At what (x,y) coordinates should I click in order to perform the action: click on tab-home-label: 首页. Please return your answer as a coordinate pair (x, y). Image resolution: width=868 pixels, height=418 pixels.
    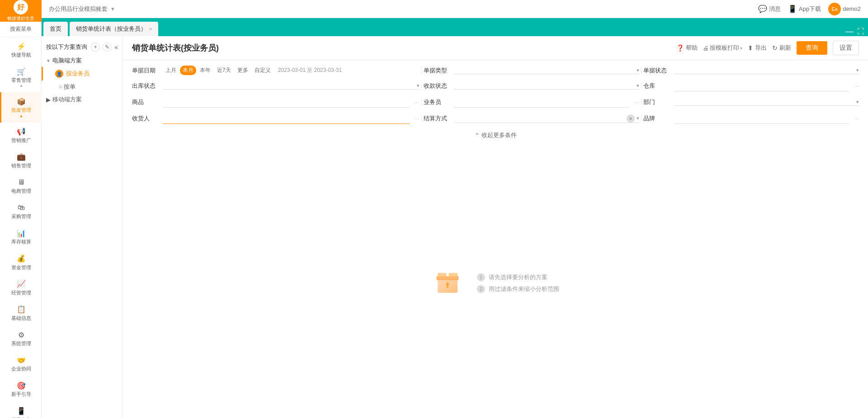
    Looking at the image, I should click on (56, 29).